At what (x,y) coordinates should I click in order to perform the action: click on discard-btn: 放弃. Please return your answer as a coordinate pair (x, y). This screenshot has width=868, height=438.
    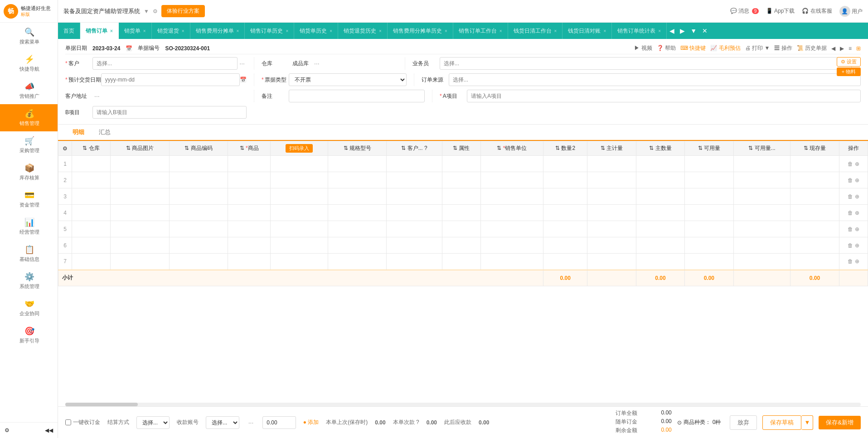
    Looking at the image, I should click on (743, 423).